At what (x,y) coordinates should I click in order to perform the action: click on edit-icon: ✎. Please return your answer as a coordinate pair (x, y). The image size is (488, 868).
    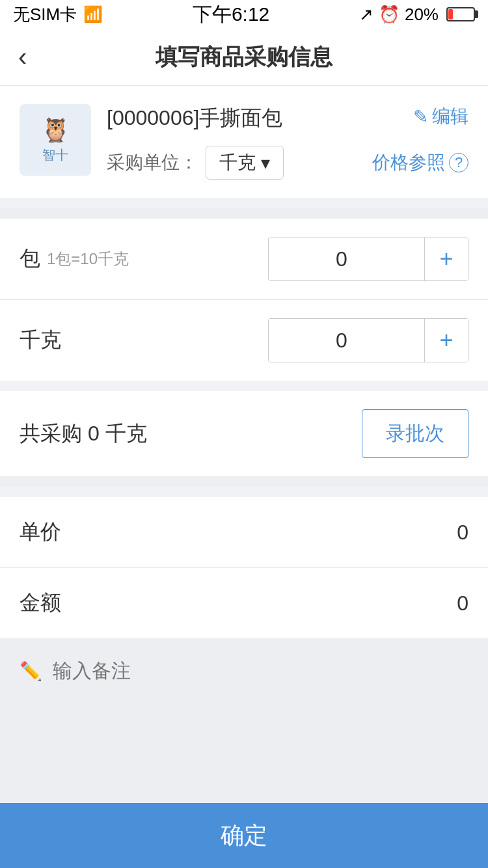
    Looking at the image, I should click on (420, 117).